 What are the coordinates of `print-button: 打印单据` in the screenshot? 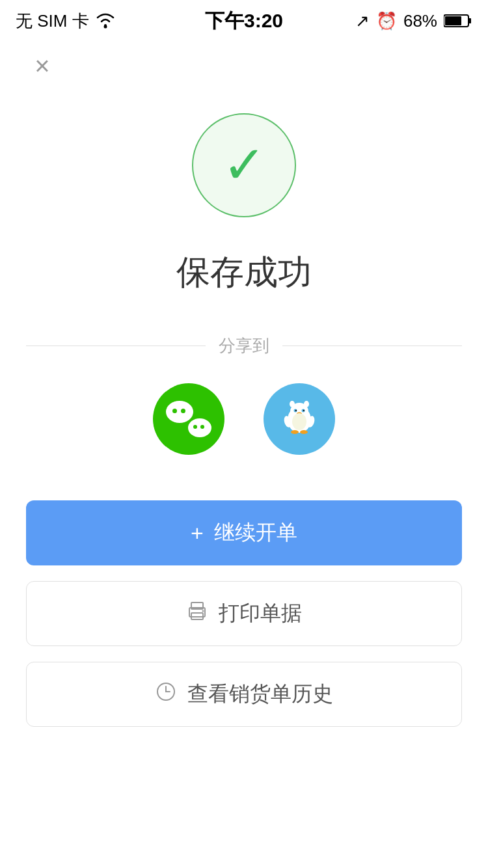 It's located at (244, 614).